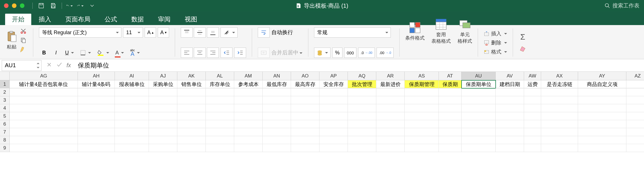  I want to click on name-box: AU1, so click(22, 66).